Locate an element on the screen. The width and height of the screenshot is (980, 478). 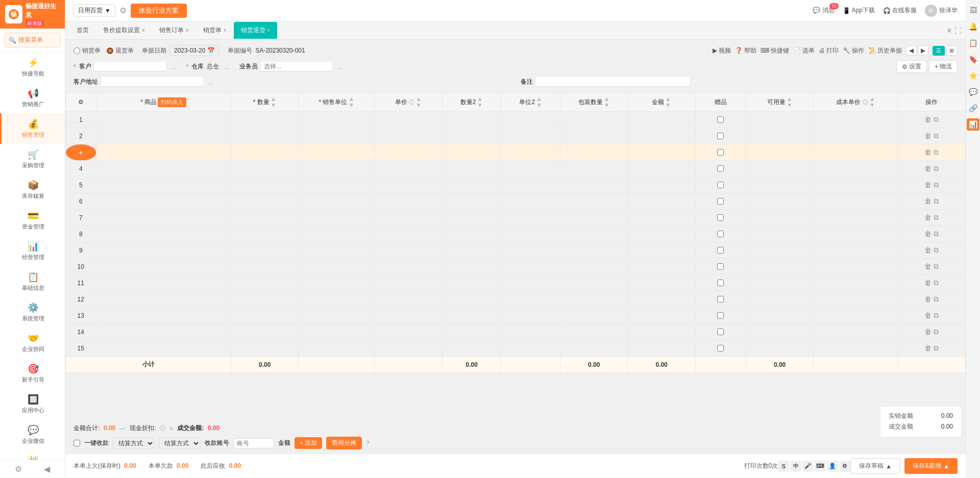
logistics-side-btn: + 物流 is located at coordinates (943, 66).